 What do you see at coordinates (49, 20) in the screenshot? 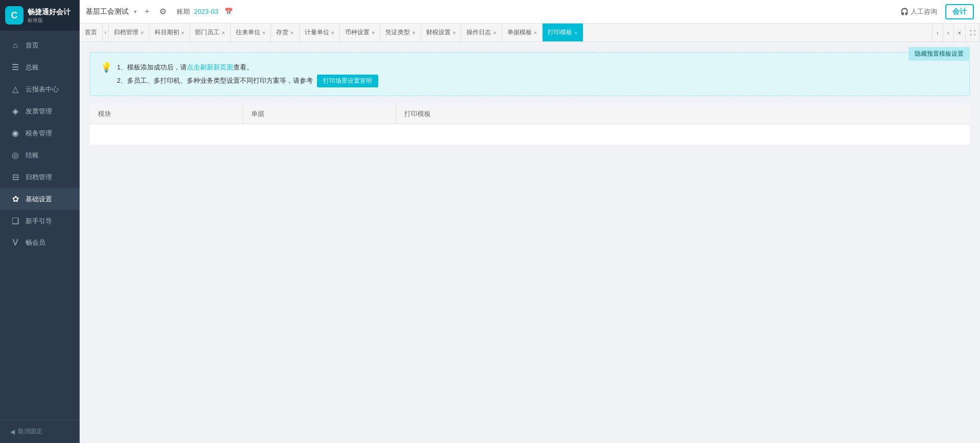
I see `logo-sub-text: 标准版` at bounding box center [49, 20].